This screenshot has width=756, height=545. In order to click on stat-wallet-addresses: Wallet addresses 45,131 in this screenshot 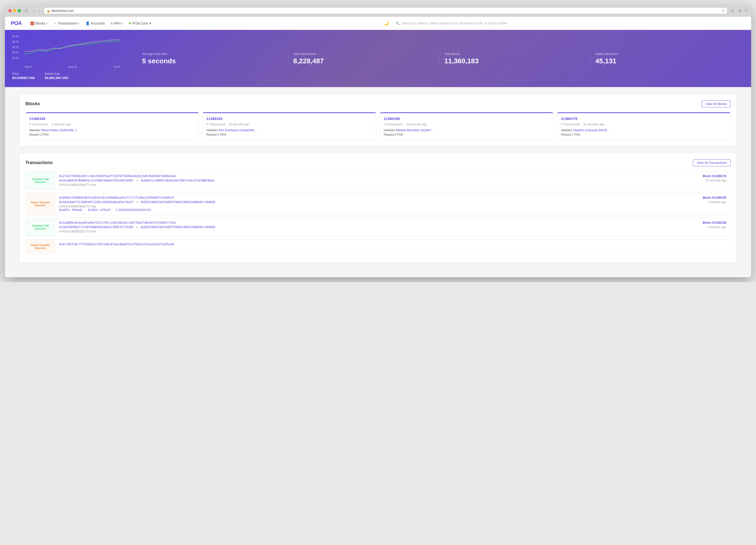, I will do `click(666, 59)`.